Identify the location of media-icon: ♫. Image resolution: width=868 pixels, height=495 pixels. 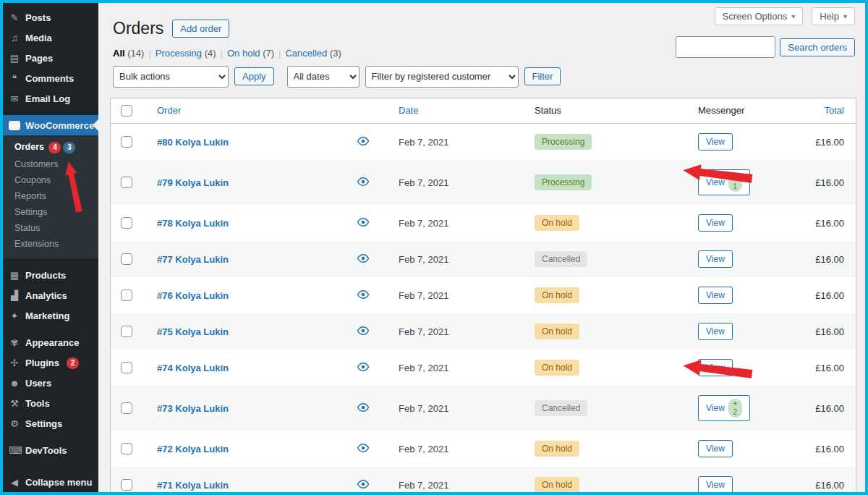
(14, 38).